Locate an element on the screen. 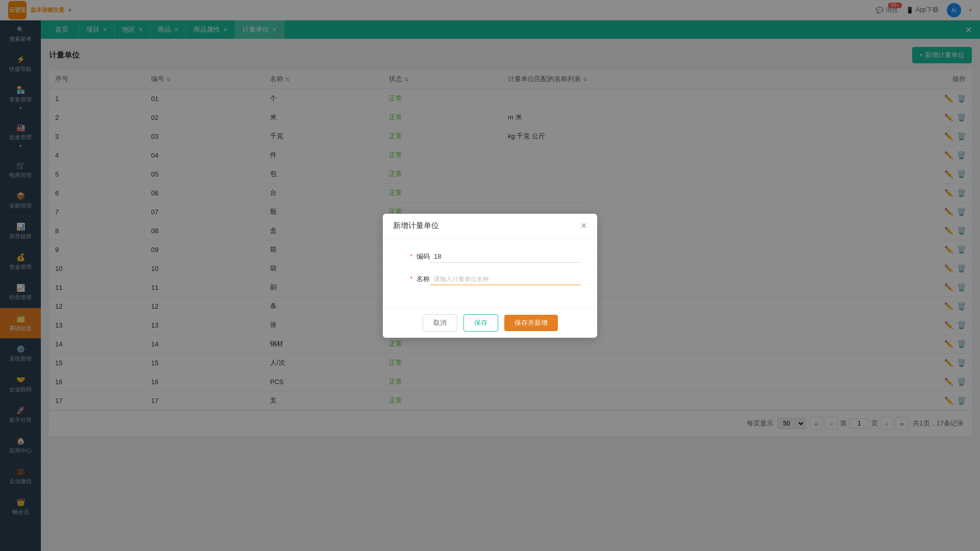  code-label: * 编码 is located at coordinates (414, 257).